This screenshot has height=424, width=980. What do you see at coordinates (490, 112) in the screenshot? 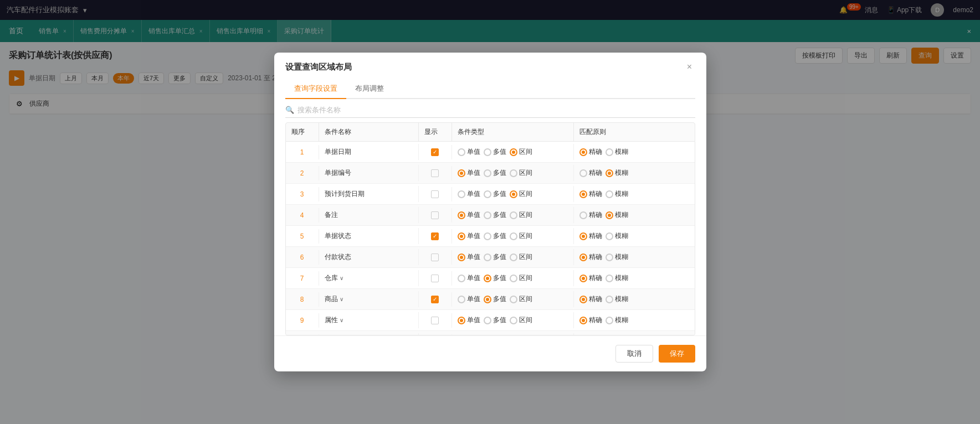
I see `search-box: 🔍` at bounding box center [490, 112].